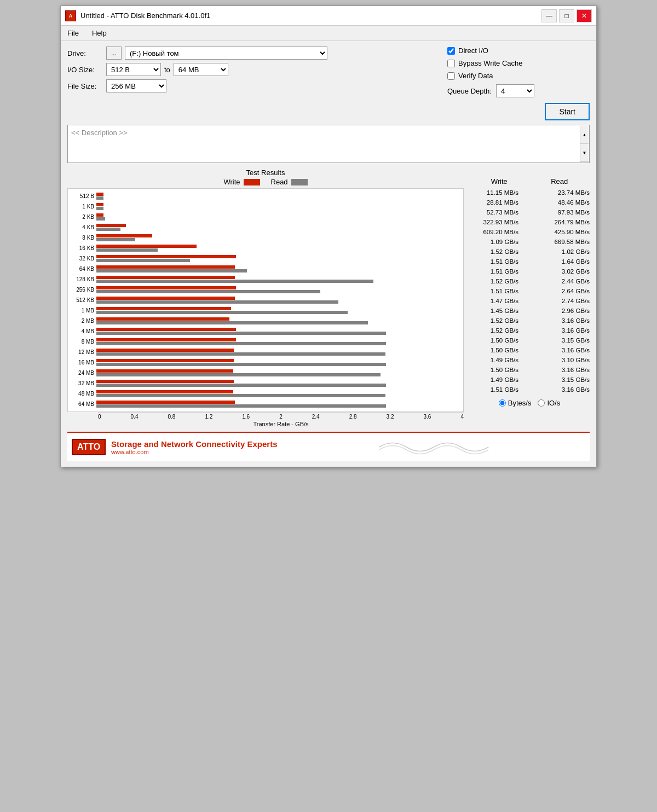 The image size is (657, 812). Describe the element at coordinates (585, 135) in the screenshot. I see `scroll-up-button: ▲` at that location.